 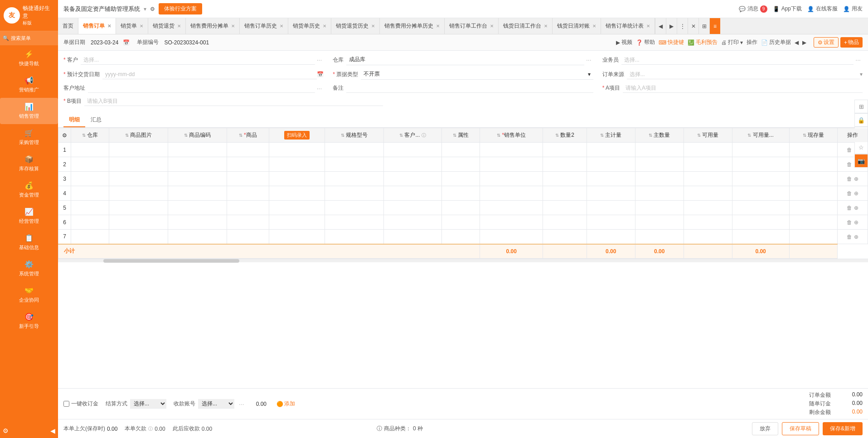 I want to click on user-avatar: 👤 用友, so click(x=853, y=9).